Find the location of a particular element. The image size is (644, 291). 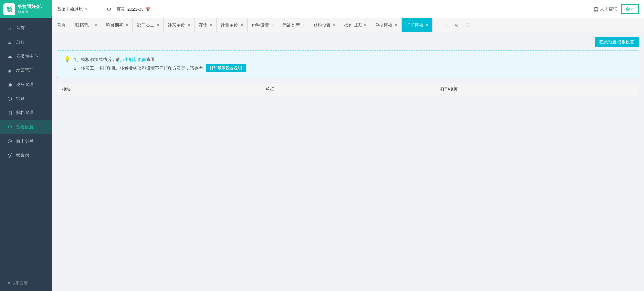

info-text: 1、模板添加成功后，请点击刷新页面查看。 2、多员工、多打印机、多种业务类型设置… is located at coordinates (353, 64).